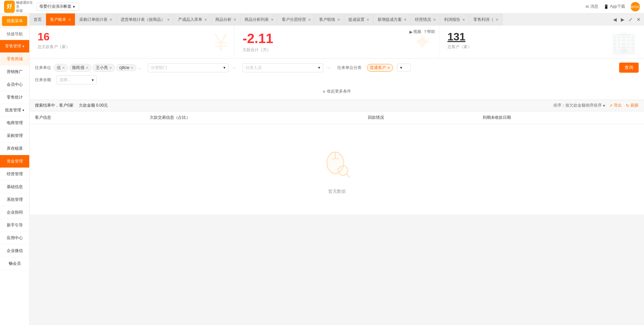  Describe the element at coordinates (93, 20) in the screenshot. I see `tab-purchase-order-label: 采购订单统计表` at that location.